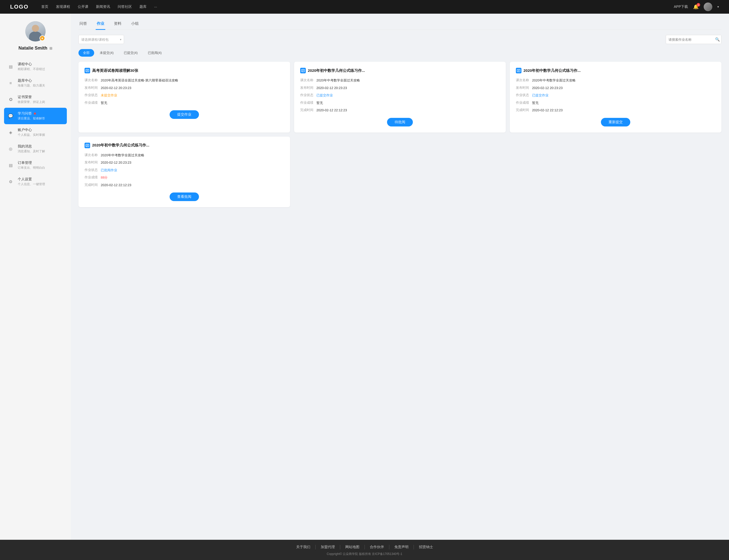 This screenshot has width=729, height=560. Describe the element at coordinates (155, 53) in the screenshot. I see `filter-reviewed: 已批阅(4)` at that location.